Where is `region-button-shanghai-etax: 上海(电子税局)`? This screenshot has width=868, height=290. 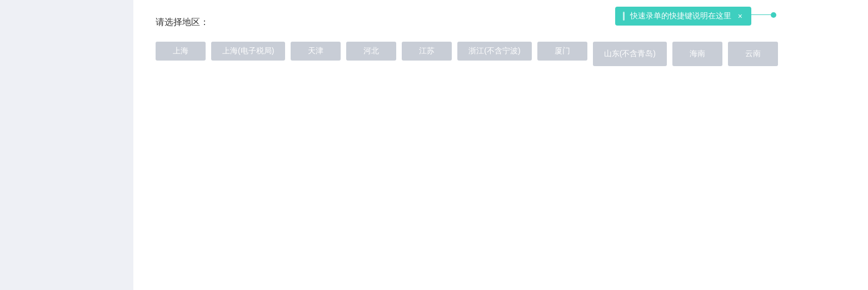 region-button-shanghai-etax: 上海(电子税局) is located at coordinates (248, 51).